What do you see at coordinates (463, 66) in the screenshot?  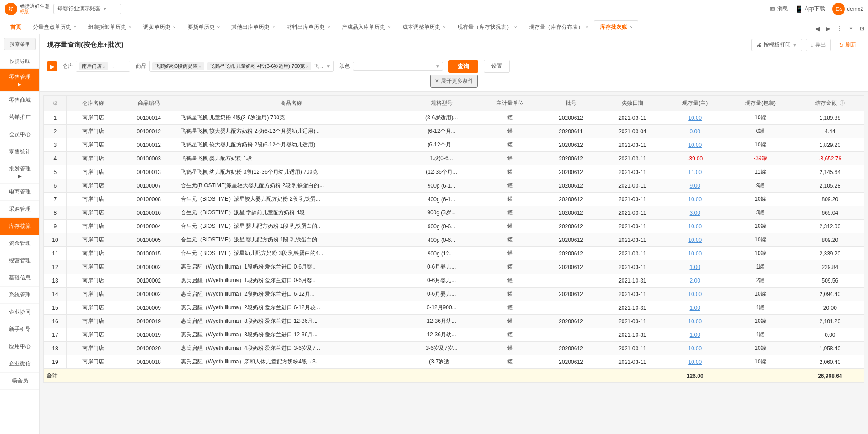 I see `query-btn: 查询` at bounding box center [463, 66].